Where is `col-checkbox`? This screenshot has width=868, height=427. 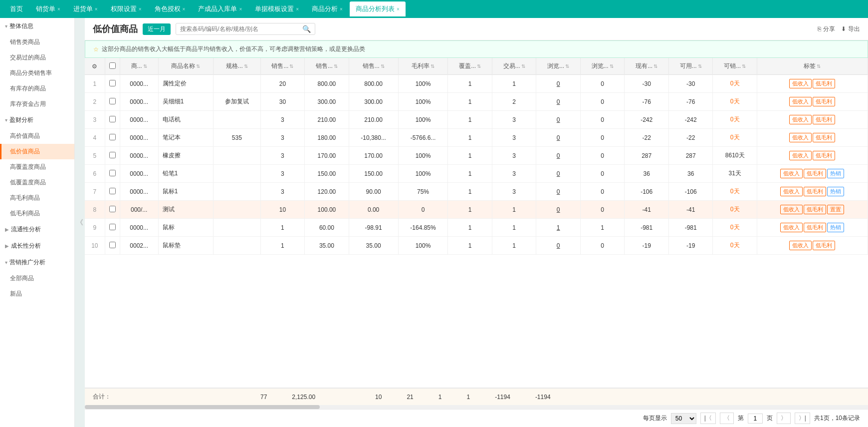
col-checkbox is located at coordinates (112, 66).